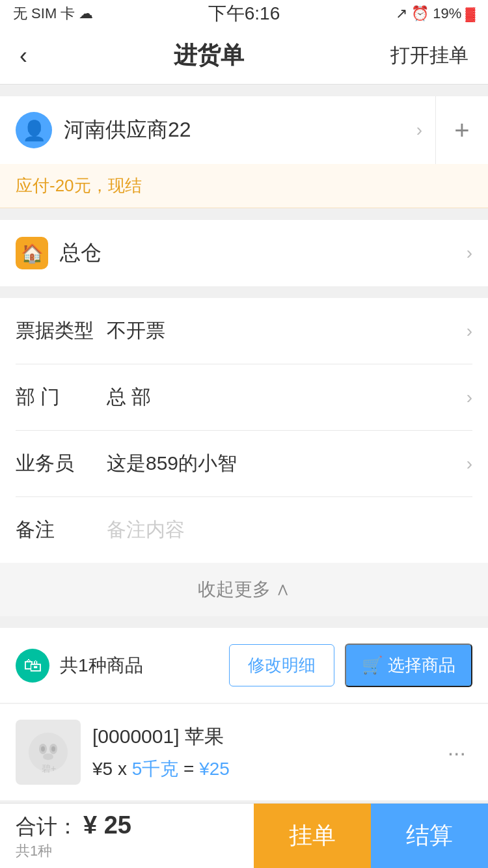  I want to click on salesperson-value: 这是859的小智, so click(286, 463).